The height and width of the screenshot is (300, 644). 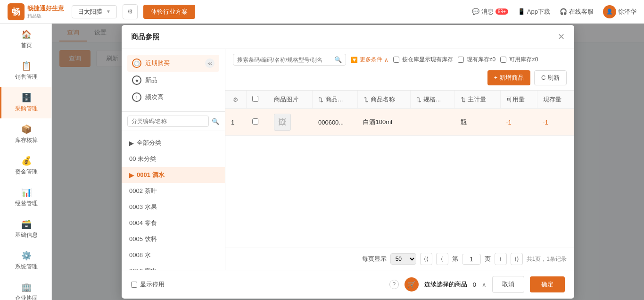 I want to click on checkbox-group-warehouse: 按仓库显示现有库存, so click(x=423, y=59).